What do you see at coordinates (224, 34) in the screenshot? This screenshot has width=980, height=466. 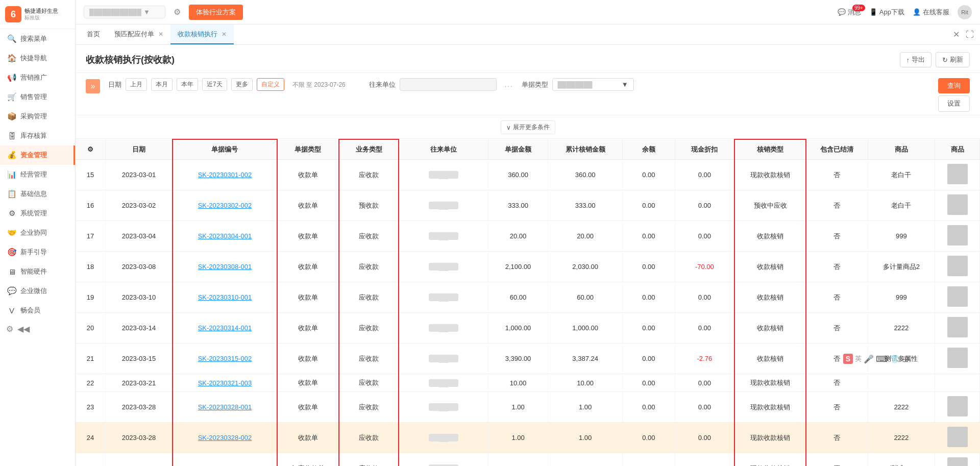 I see `tab-collection-verify-close: ✕` at bounding box center [224, 34].